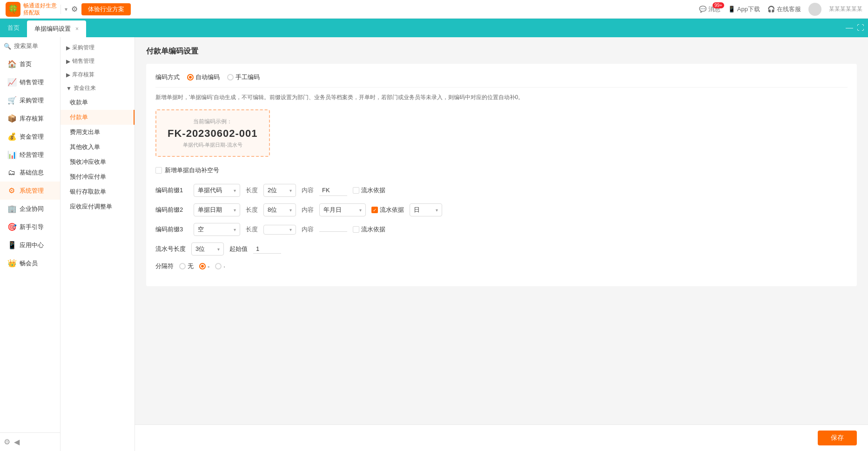  What do you see at coordinates (182, 266) in the screenshot?
I see `sep-none-radio` at bounding box center [182, 266].